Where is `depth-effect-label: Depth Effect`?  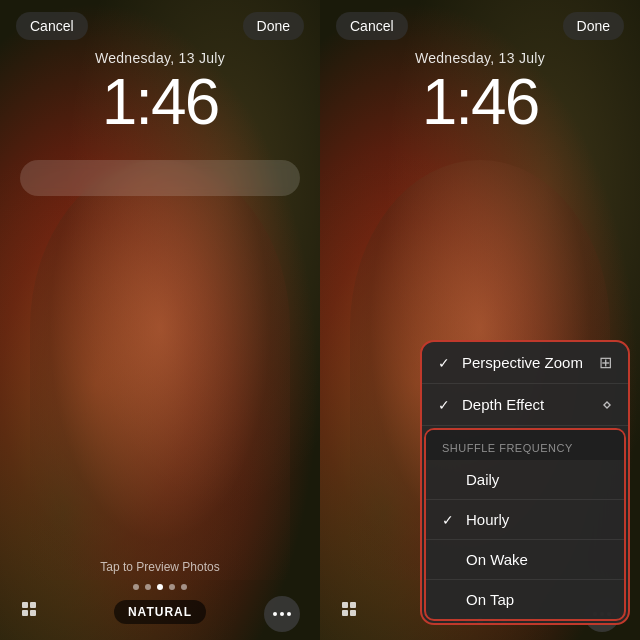
depth-effect-label: Depth Effect is located at coordinates (503, 404).